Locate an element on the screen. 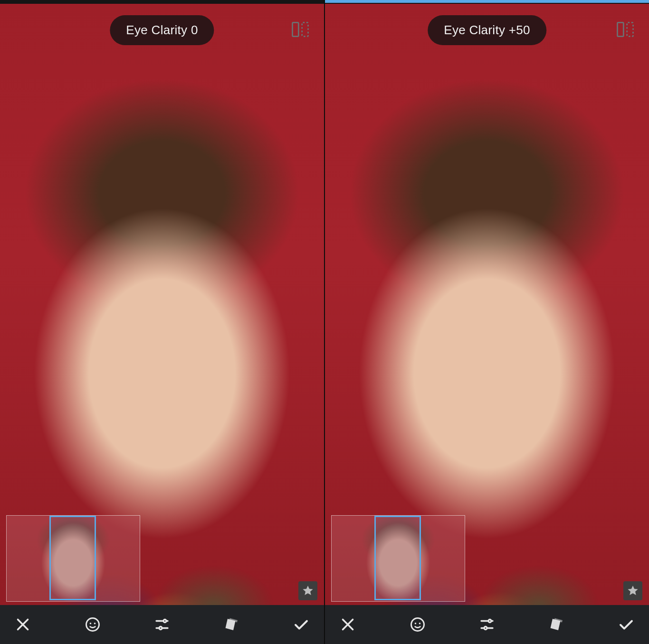 The height and width of the screenshot is (644, 649). adjustment-badge: Eye Clarity 0 is located at coordinates (162, 30).